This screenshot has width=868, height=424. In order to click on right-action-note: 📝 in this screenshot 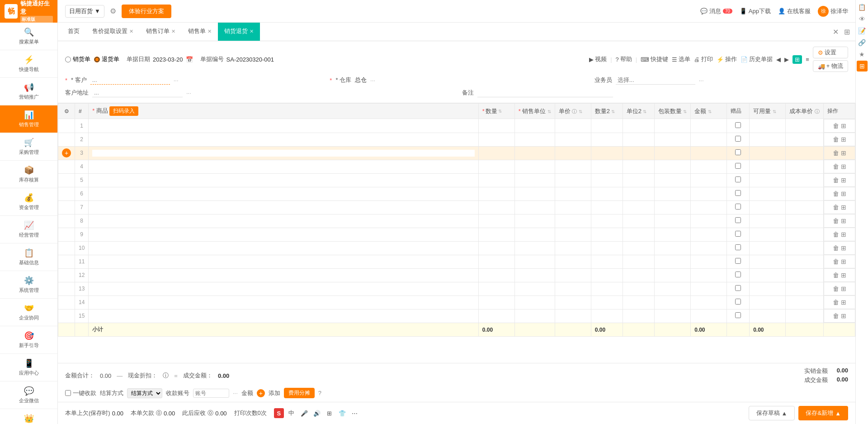, I will do `click(862, 31)`.